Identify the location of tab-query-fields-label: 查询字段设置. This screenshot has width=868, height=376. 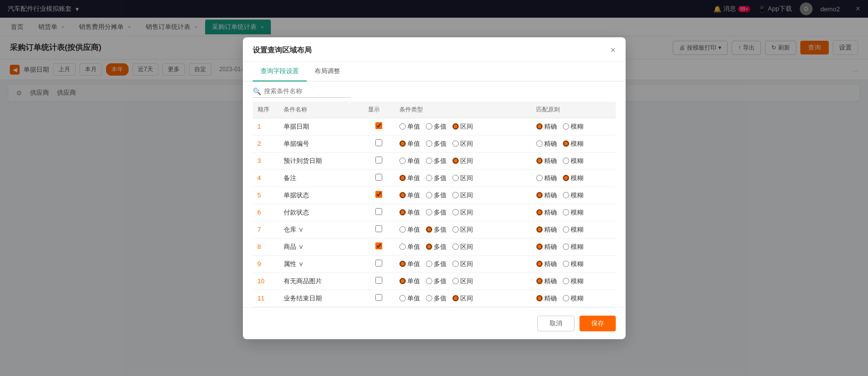
(280, 71).